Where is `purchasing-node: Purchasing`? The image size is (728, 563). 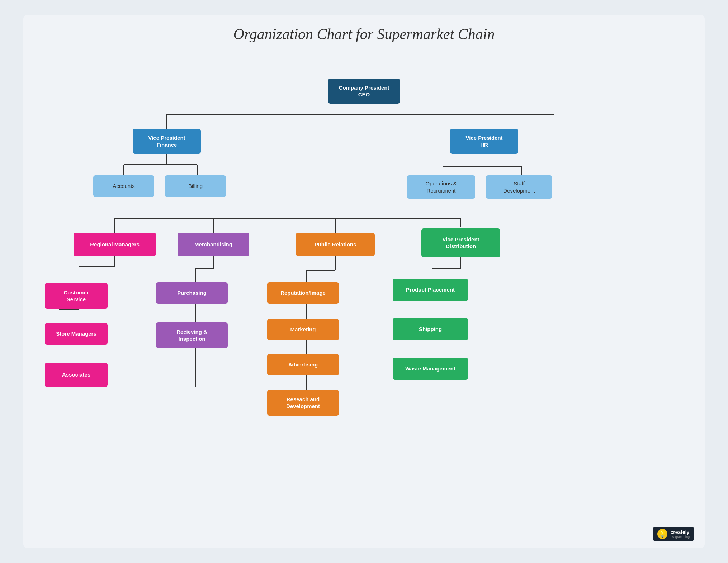
purchasing-node: Purchasing is located at coordinates (192, 293).